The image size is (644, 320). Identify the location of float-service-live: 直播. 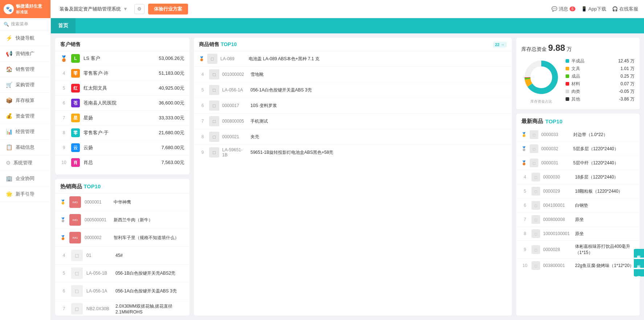
(639, 273).